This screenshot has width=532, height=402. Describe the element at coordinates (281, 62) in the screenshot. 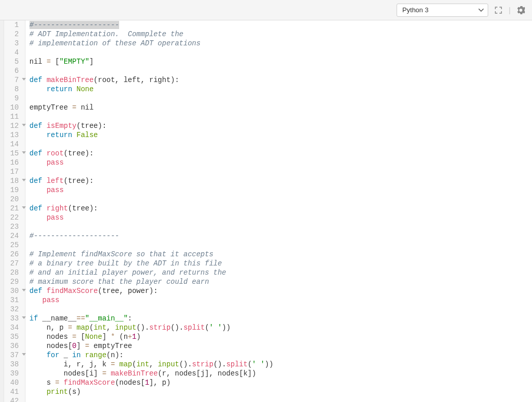

I see `code-line: nil = ["EMPTY"]` at that location.